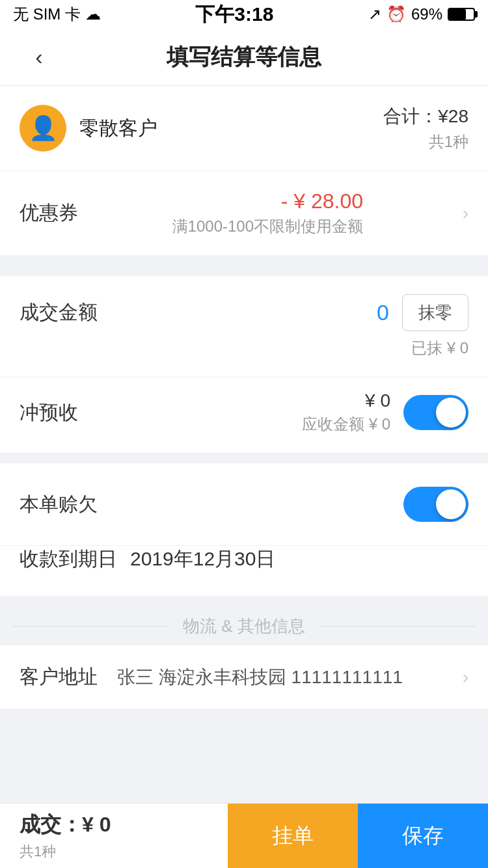 The width and height of the screenshot is (488, 868). Describe the element at coordinates (427, 14) in the screenshot. I see `battery-percent: 69%` at that location.